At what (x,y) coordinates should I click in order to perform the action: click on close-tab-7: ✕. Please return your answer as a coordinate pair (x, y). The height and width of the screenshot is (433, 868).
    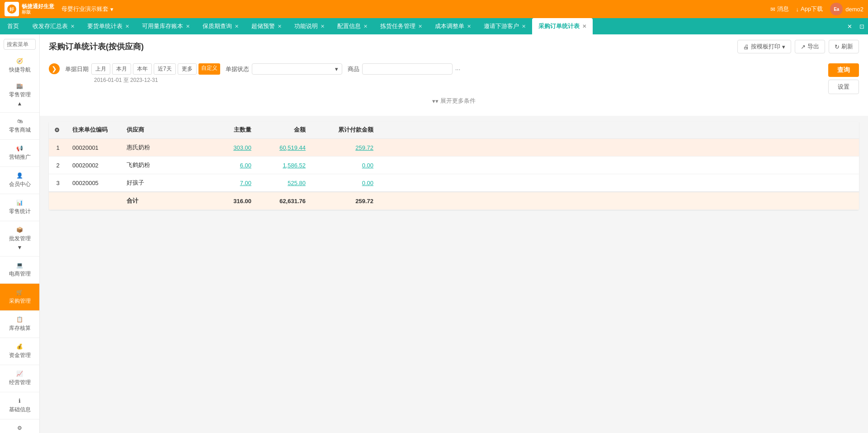
    Looking at the image, I should click on (420, 26).